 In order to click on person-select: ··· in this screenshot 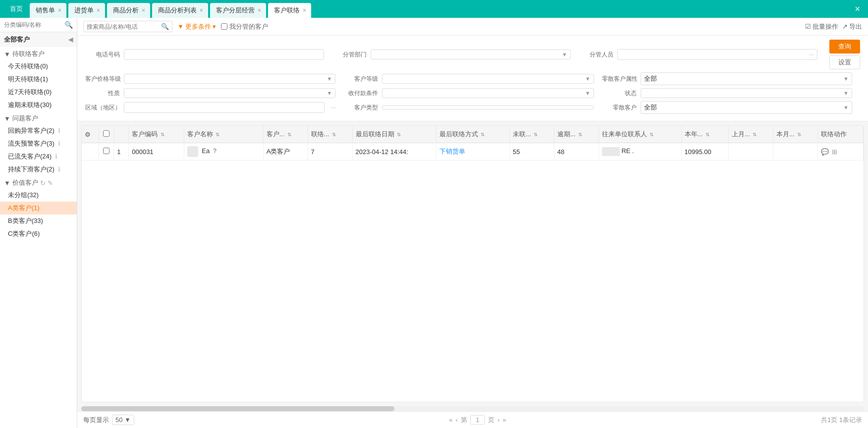, I will do `click(717, 54)`.